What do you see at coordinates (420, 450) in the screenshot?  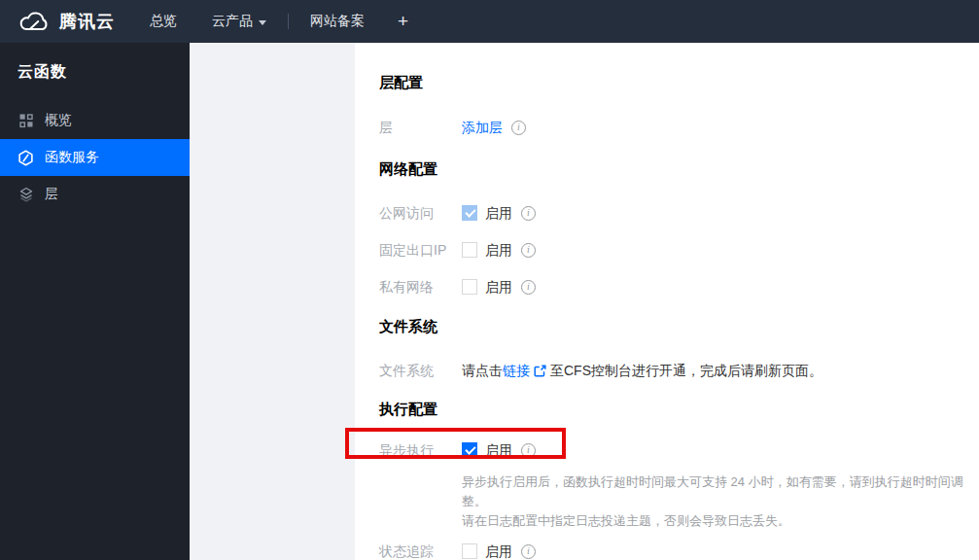 I see `row-label: 异步执行` at bounding box center [420, 450].